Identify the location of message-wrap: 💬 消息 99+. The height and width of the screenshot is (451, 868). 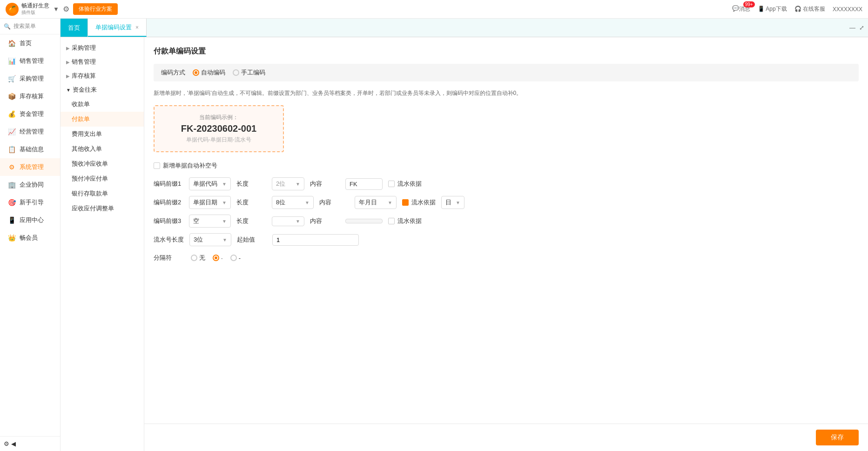
(741, 9).